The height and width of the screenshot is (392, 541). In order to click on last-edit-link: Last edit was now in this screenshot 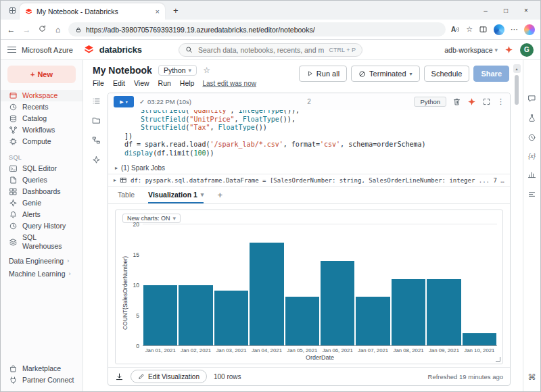, I will do `click(229, 84)`.